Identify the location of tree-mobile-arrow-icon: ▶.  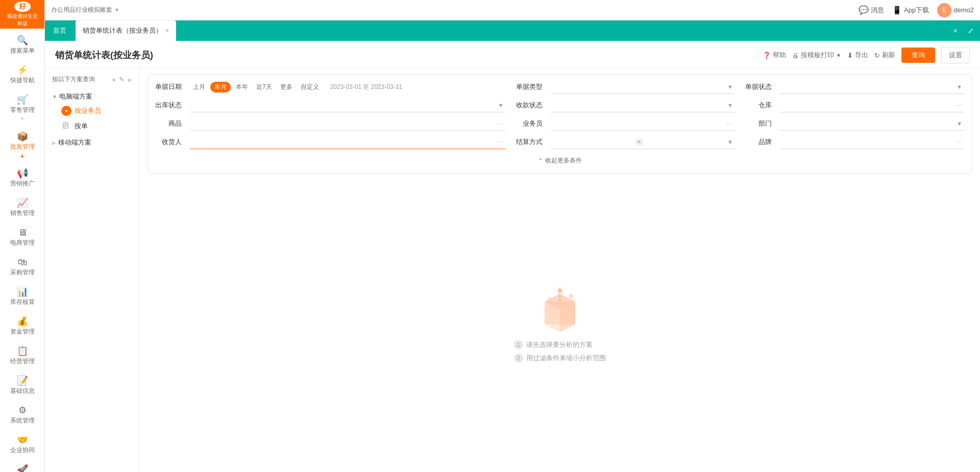
(54, 143).